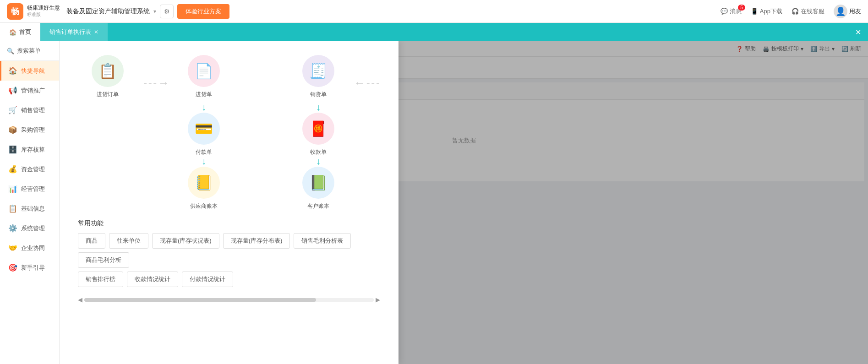  Describe the element at coordinates (108, 77) in the screenshot. I see `flow-node-purchase-order: 📋 进货订单` at that location.